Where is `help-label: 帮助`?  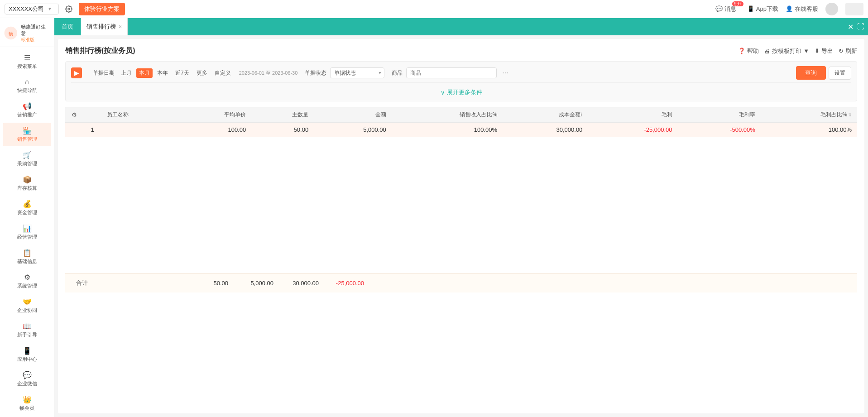
help-label: 帮助 is located at coordinates (753, 51).